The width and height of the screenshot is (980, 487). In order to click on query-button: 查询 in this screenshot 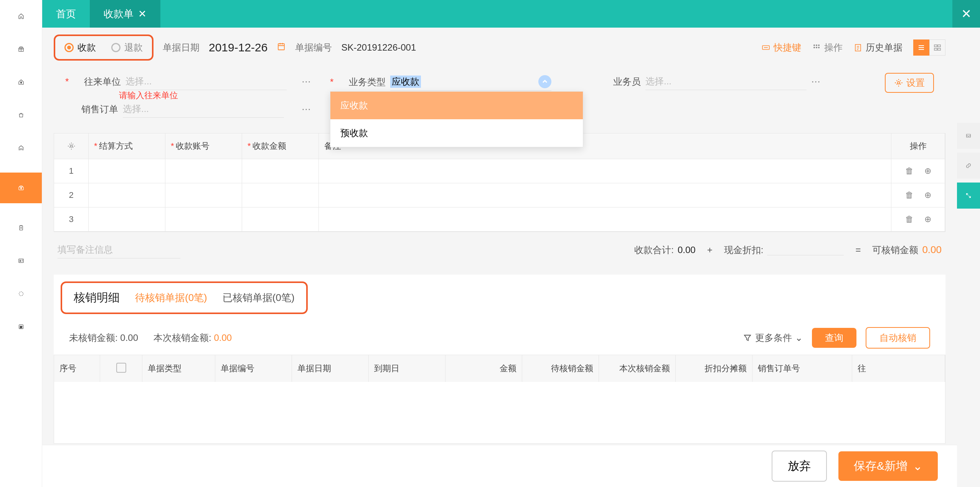, I will do `click(834, 338)`.